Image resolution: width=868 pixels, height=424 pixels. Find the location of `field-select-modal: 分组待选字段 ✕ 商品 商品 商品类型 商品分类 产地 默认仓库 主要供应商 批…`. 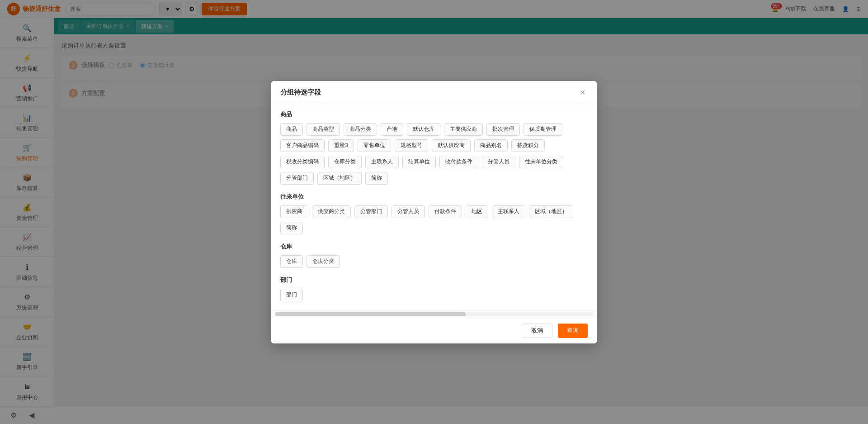

field-select-modal: 分组待选字段 ✕ 商品 商品 商品类型 商品分类 产地 默认仓库 主要供应商 批… is located at coordinates (434, 100).